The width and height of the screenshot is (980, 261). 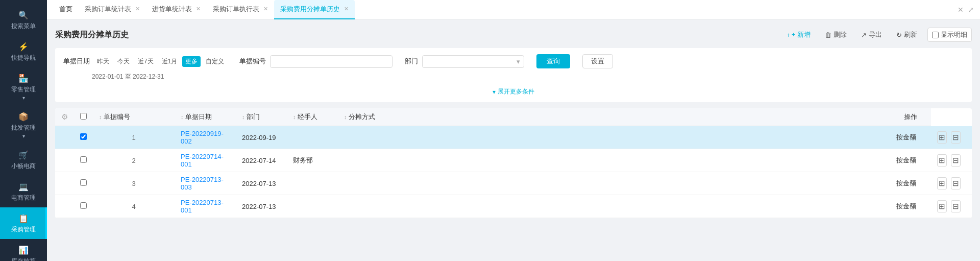 I want to click on col-header-doc-no: 单据编号, so click(x=134, y=117).